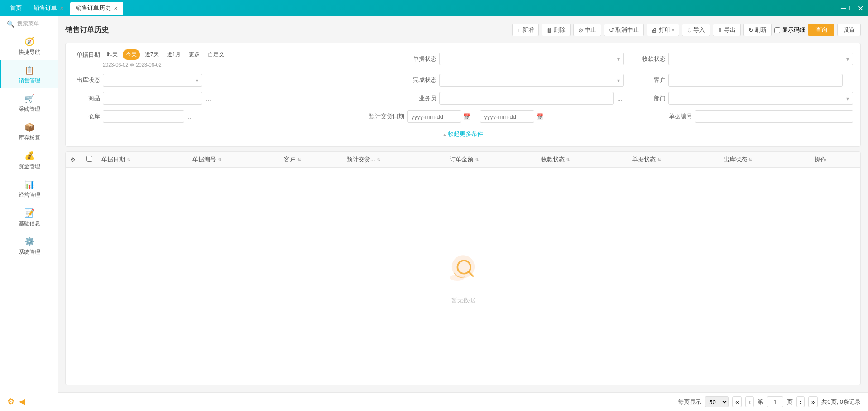 The height and width of the screenshot is (411, 868). What do you see at coordinates (216, 54) in the screenshot?
I see `date-btn-custom: 自定义` at bounding box center [216, 54].